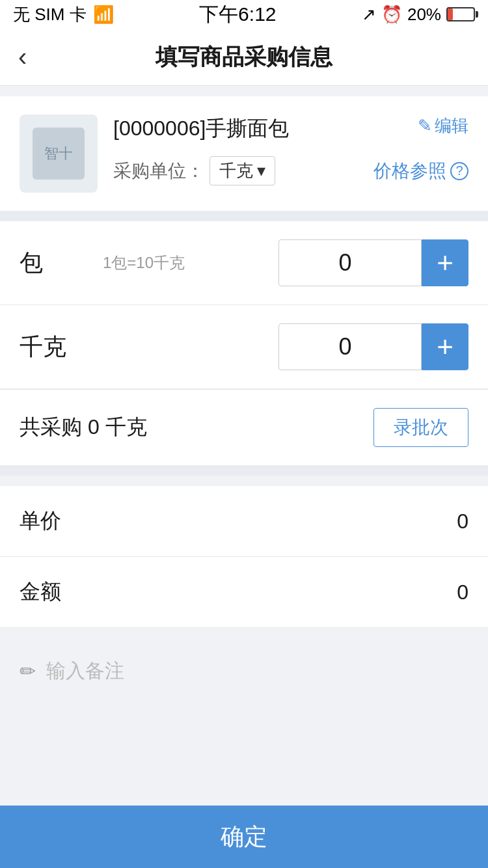 The width and height of the screenshot is (488, 868). What do you see at coordinates (40, 592) in the screenshot?
I see `amount-label: 金额` at bounding box center [40, 592].